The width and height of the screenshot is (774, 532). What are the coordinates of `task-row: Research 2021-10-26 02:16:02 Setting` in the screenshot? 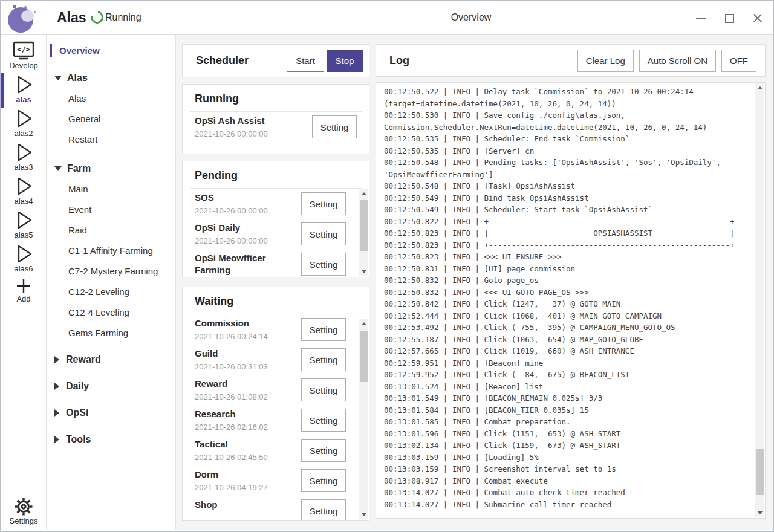 It's located at (270, 423).